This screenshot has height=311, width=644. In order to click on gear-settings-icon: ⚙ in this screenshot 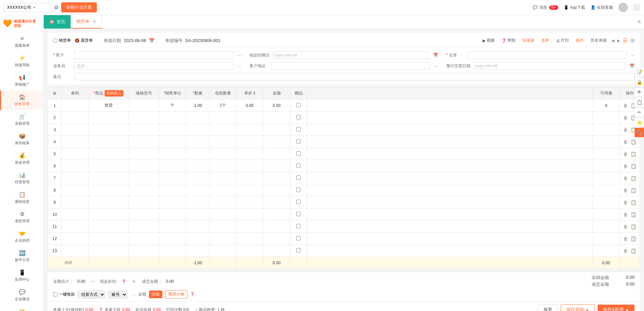, I will do `click(56, 7)`.